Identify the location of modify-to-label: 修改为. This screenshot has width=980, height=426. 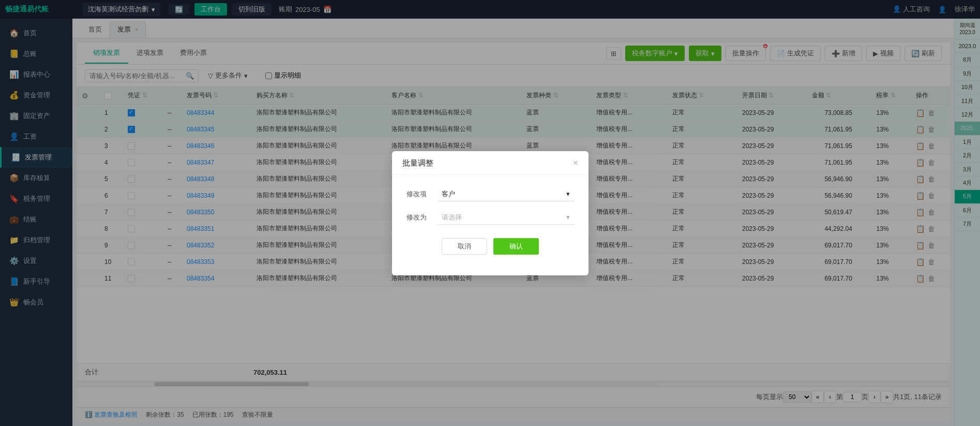
(422, 217).